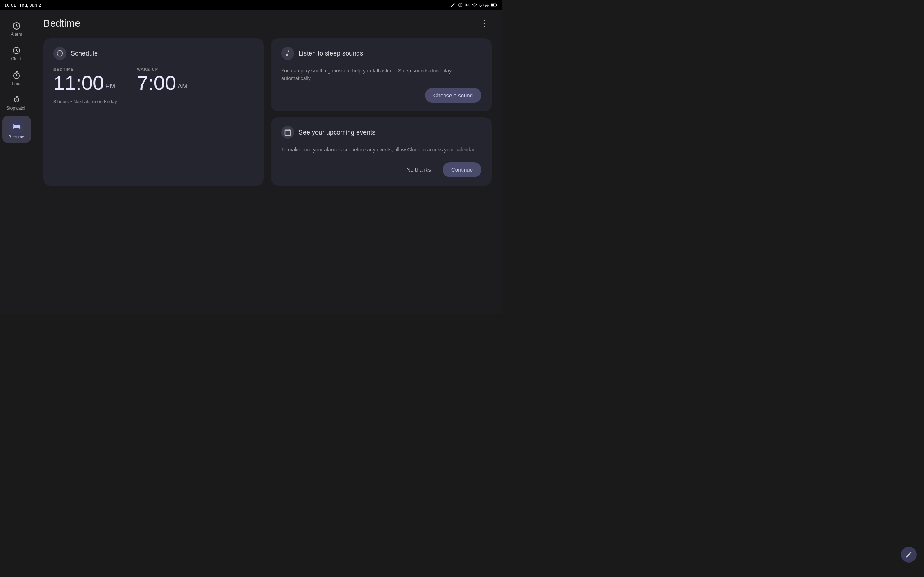 The width and height of the screenshot is (924, 577). I want to click on schedule-card-header: Schedule, so click(153, 53).